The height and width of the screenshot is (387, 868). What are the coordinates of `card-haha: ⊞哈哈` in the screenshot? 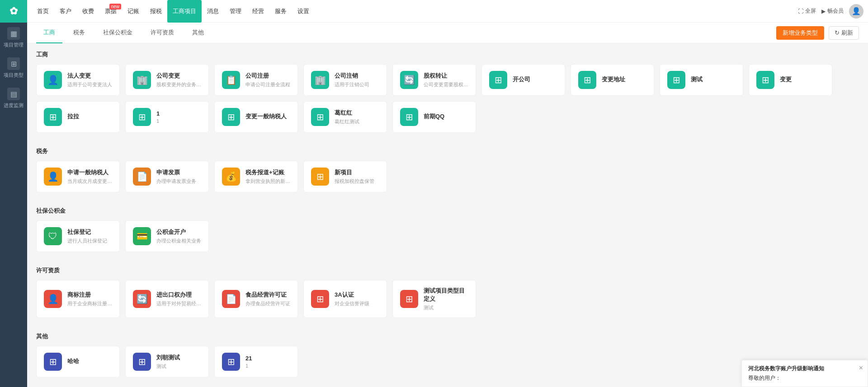 It's located at (78, 362).